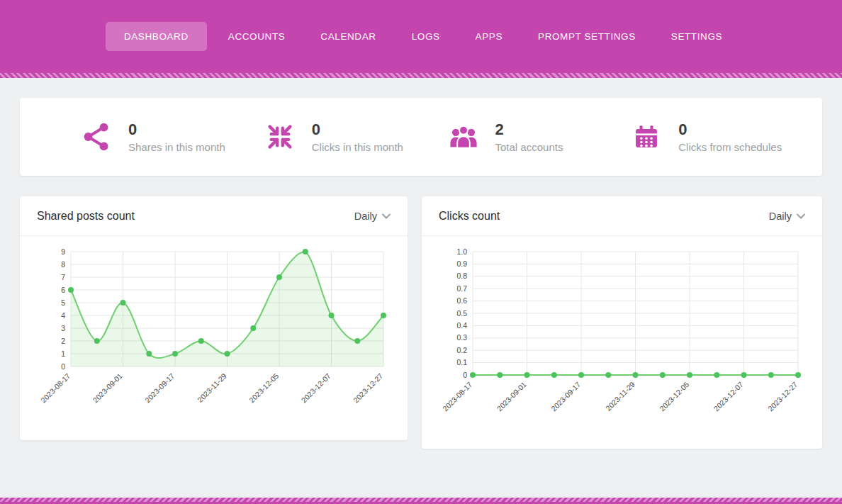  I want to click on svg-text: 7, so click(63, 277).